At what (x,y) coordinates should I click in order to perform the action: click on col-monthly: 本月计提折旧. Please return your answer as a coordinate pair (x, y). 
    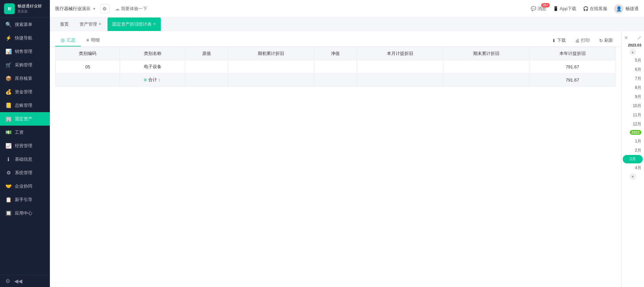
    Looking at the image, I should click on (400, 54).